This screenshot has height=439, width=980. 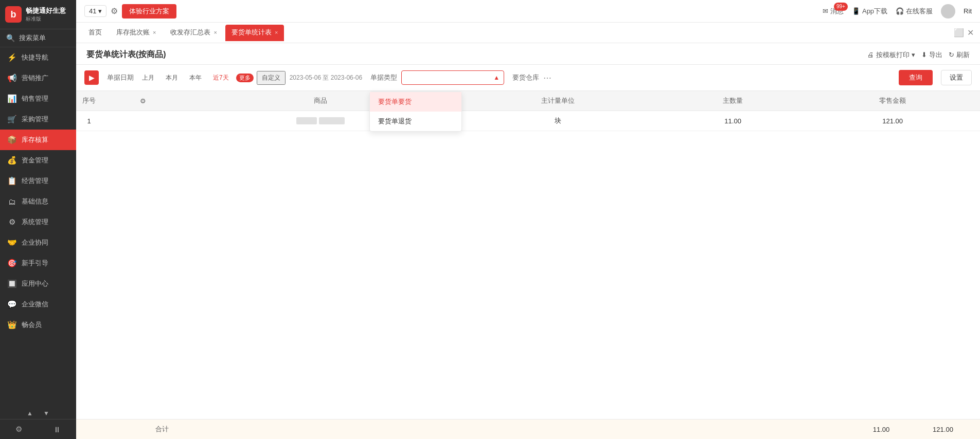 I want to click on print-chevron-icon: ▾, so click(x=914, y=54).